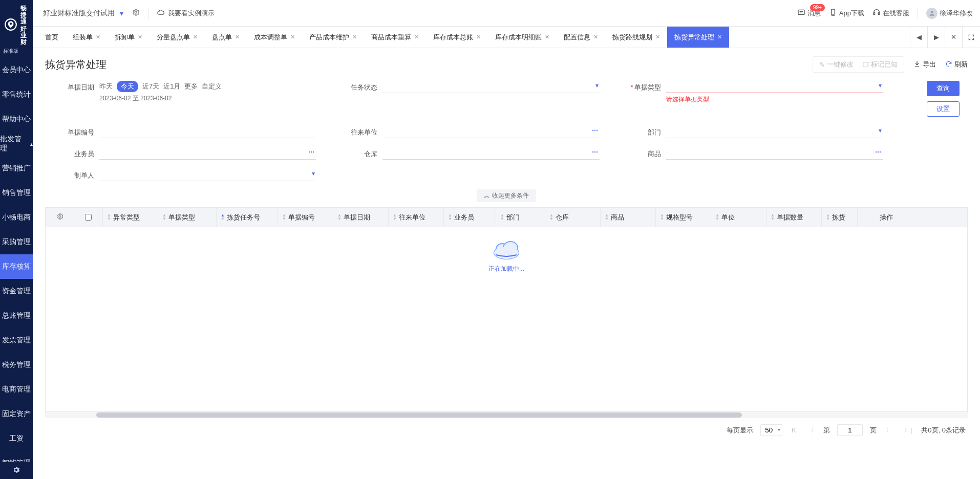  Describe the element at coordinates (936, 37) in the screenshot. I see `tab-next: ▶` at that location.